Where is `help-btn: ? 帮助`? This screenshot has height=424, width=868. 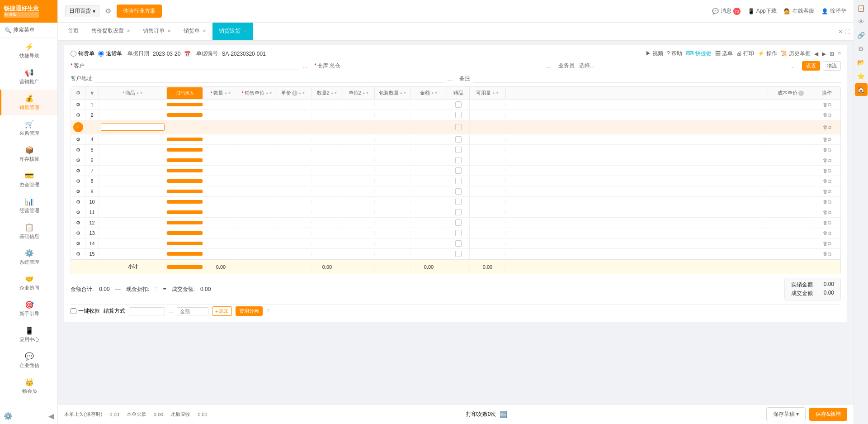 help-btn: ? 帮助 is located at coordinates (675, 53).